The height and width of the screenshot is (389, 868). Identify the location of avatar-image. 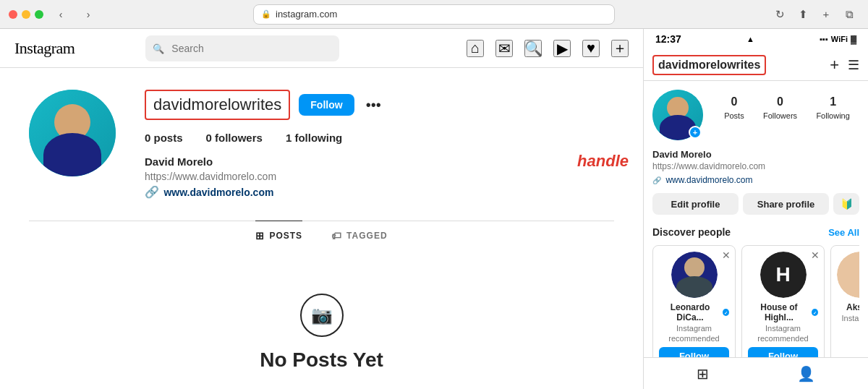
(72, 133).